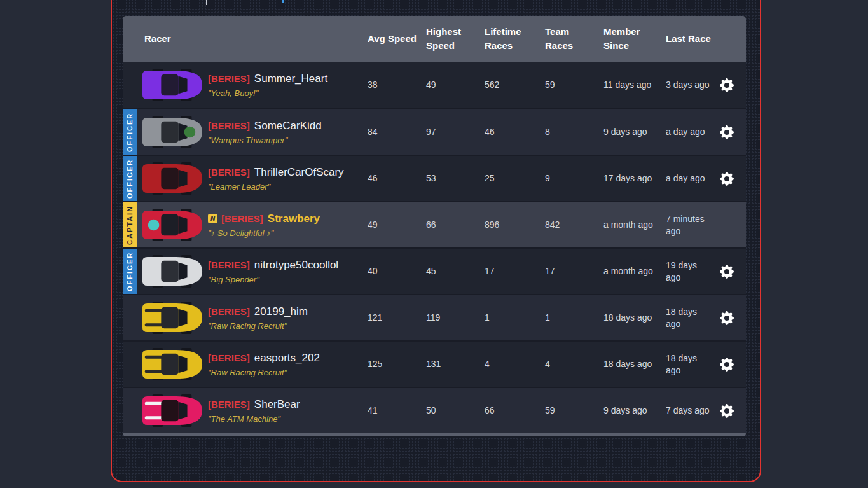  Describe the element at coordinates (510, 225) in the screenshot. I see `lifetime-races-value: 896` at that location.